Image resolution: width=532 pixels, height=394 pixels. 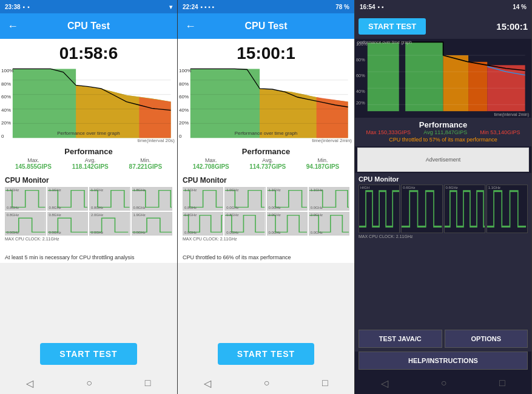 I want to click on perf-max-value-1: 145.855GIPS, so click(x=33, y=166).